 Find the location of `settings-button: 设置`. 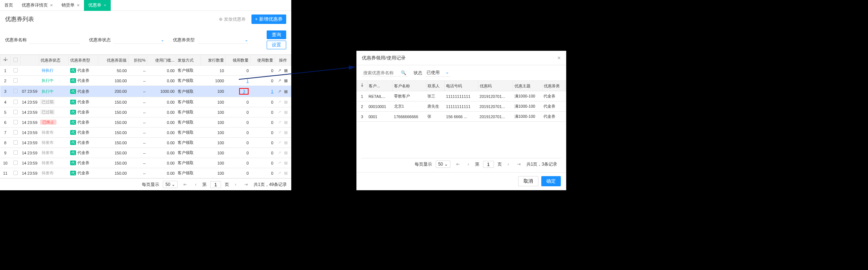

settings-button: 设置 is located at coordinates (276, 45).